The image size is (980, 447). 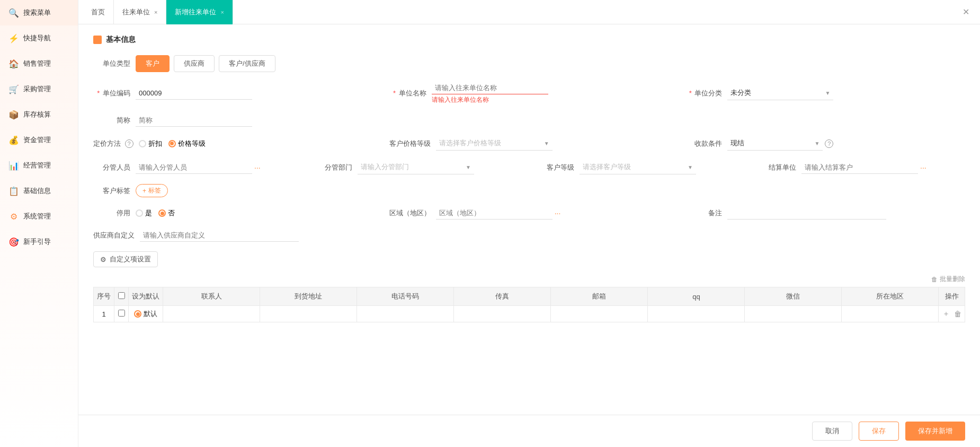 What do you see at coordinates (37, 115) in the screenshot?
I see `sidebar-label-inventory: 库存核算` at bounding box center [37, 115].